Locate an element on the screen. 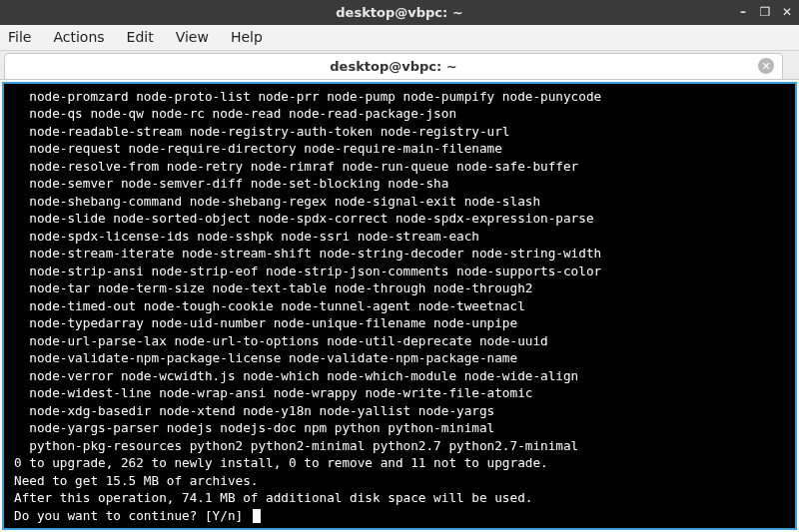 The width and height of the screenshot is (799, 532). titlebar: desktop@vbpc: ~ – ❐ ✕ is located at coordinates (400, 12).